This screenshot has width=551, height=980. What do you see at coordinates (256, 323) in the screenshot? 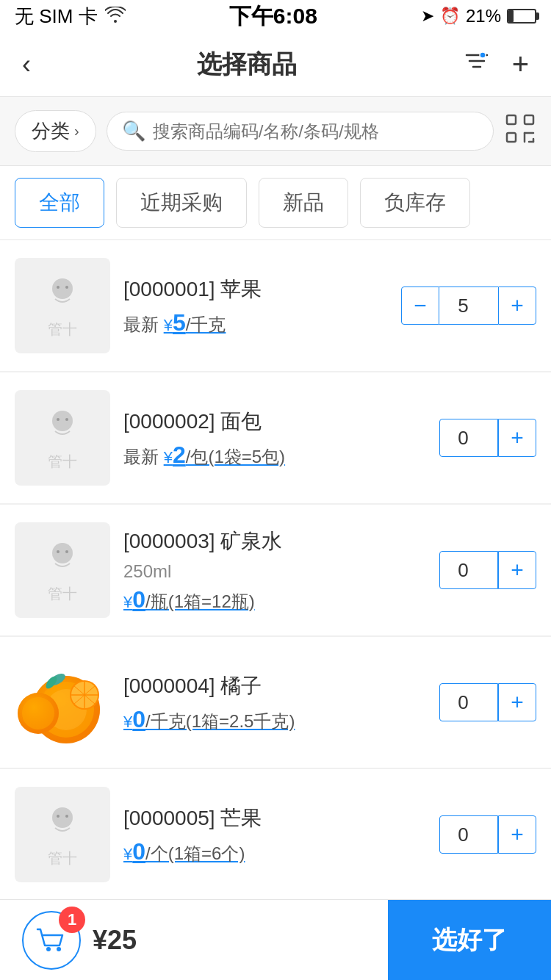
I see `product-price-0000001: 最新 ¥5/千克` at bounding box center [256, 323].